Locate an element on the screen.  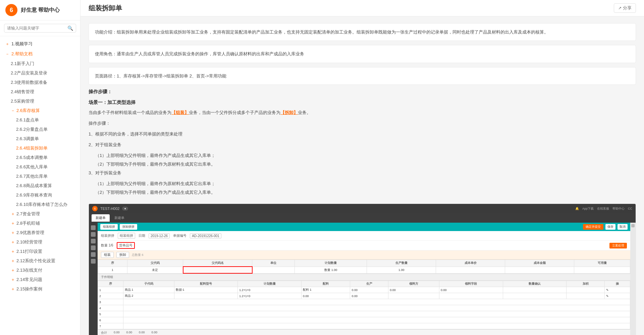
footer-label: 合计 is located at coordinates (104, 333).